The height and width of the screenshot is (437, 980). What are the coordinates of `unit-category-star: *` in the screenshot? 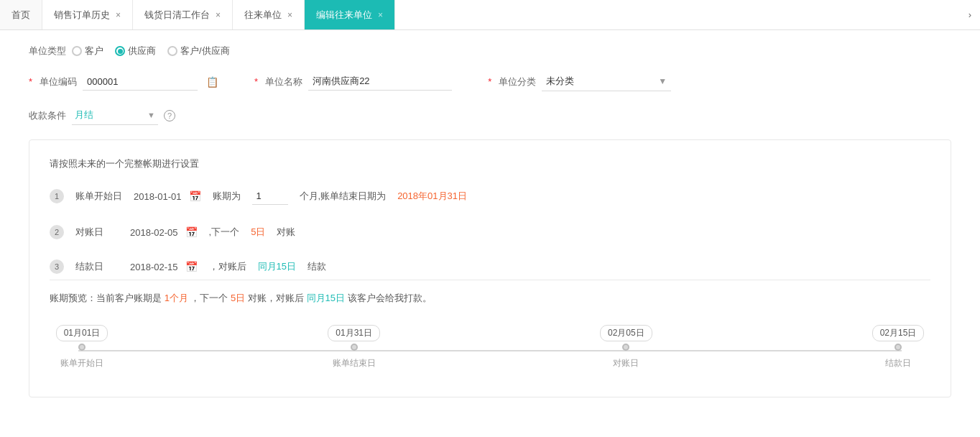 It's located at (490, 82).